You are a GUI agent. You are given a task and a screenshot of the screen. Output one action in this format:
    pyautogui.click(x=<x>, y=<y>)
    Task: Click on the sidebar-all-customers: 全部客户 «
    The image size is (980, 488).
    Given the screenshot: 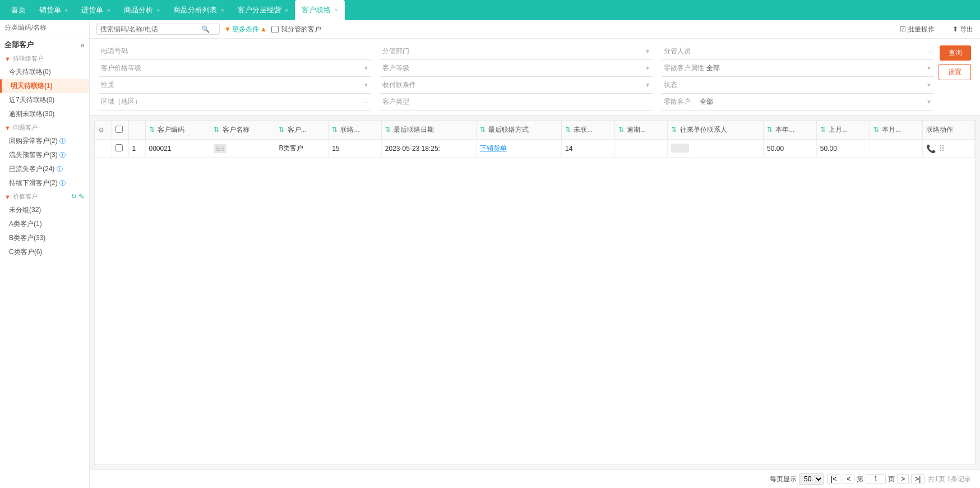 What is the action you would take?
    pyautogui.click(x=45, y=44)
    